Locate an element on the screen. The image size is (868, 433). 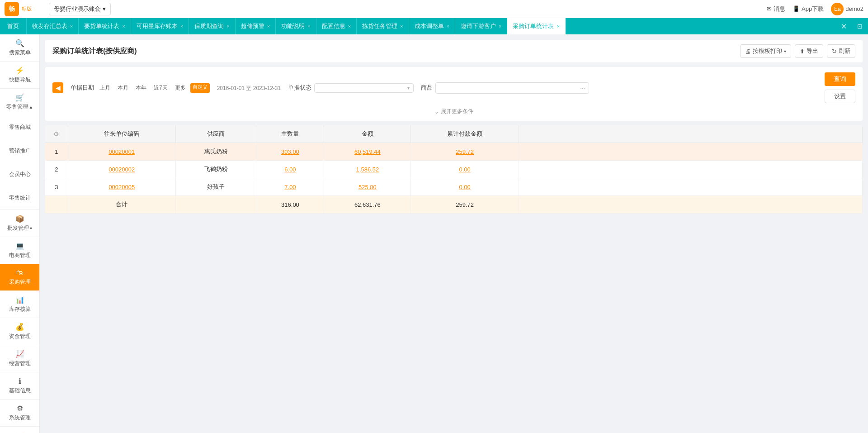
date-to: 2023-12-31 is located at coordinates (267, 88).